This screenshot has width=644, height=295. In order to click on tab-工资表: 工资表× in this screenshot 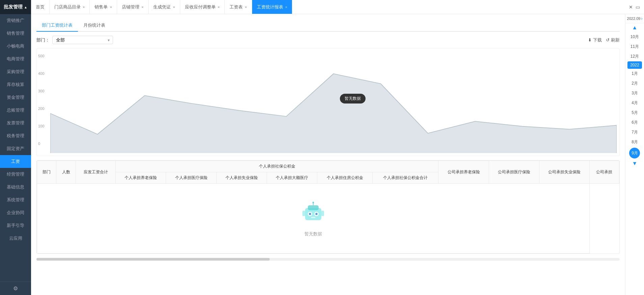, I will do `click(238, 7)`.